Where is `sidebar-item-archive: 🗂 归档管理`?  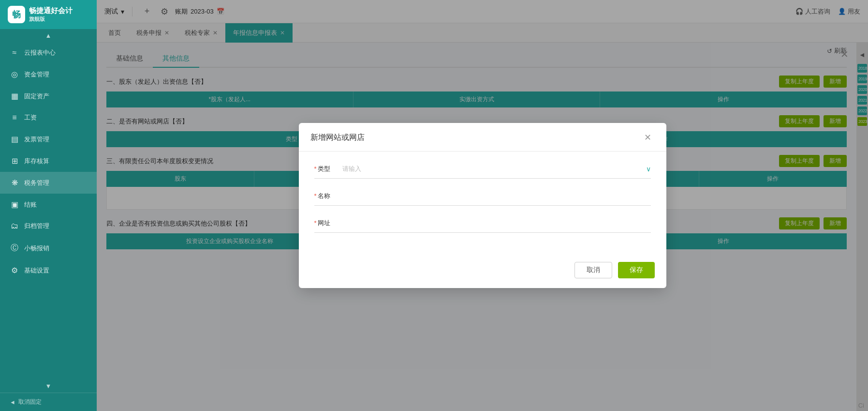
sidebar-item-archive: 🗂 归档管理 is located at coordinates (48, 226).